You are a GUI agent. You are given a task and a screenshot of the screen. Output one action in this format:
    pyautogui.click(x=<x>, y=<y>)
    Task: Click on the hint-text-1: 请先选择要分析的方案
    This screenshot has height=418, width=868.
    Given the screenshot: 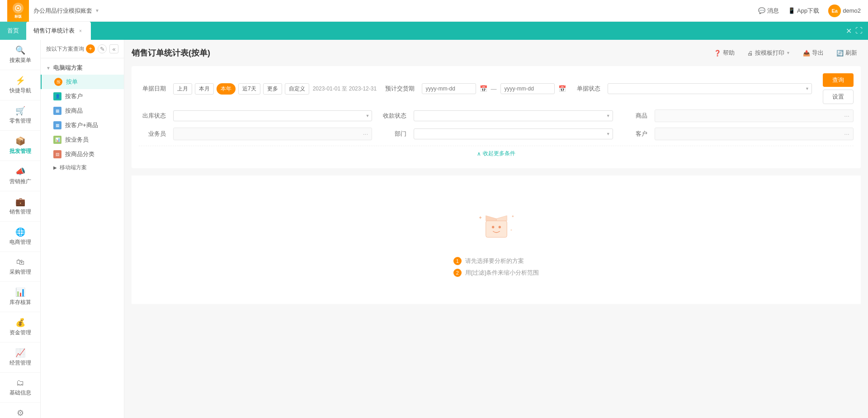 What is the action you would take?
    pyautogui.click(x=495, y=261)
    